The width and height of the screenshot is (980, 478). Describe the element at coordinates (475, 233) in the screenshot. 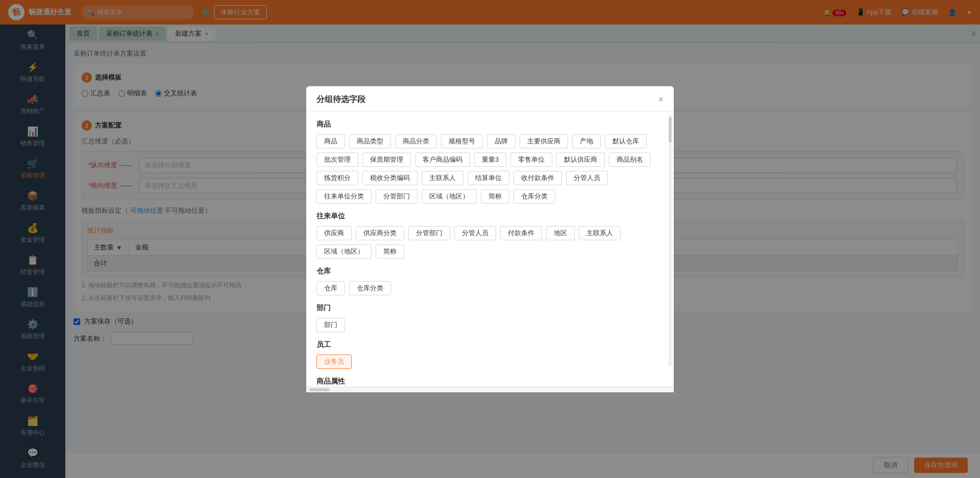

I see `field-tag-manager-partner: 分管人员` at that location.